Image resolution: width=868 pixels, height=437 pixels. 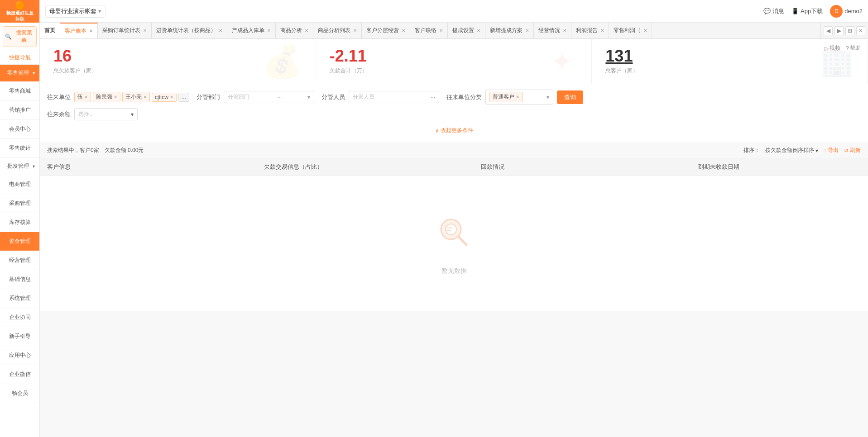 I want to click on tab-inbound-stats: 进货单统计表（按商品）✕, so click(x=189, y=31).